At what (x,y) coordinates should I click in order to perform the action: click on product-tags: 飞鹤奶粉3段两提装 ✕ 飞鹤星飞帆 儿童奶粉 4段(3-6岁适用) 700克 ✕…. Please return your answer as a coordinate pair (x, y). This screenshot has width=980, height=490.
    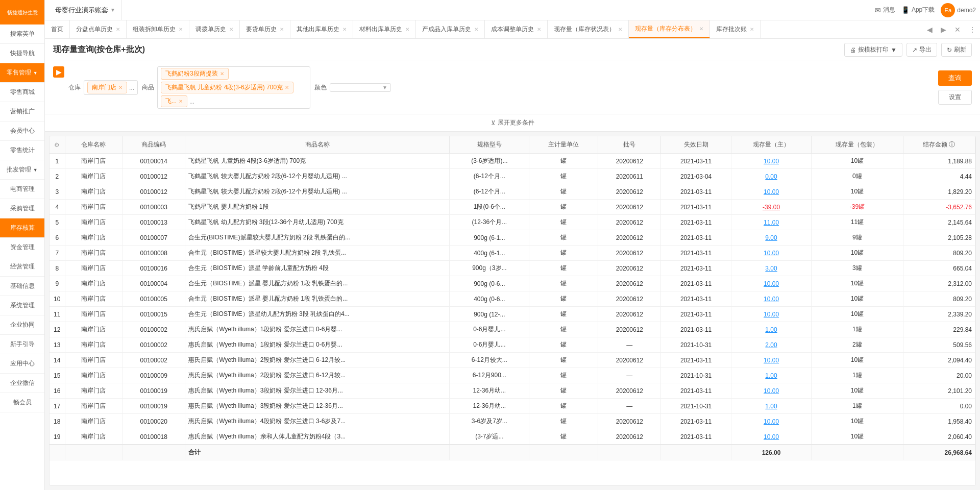
    Looking at the image, I should click on (234, 88).